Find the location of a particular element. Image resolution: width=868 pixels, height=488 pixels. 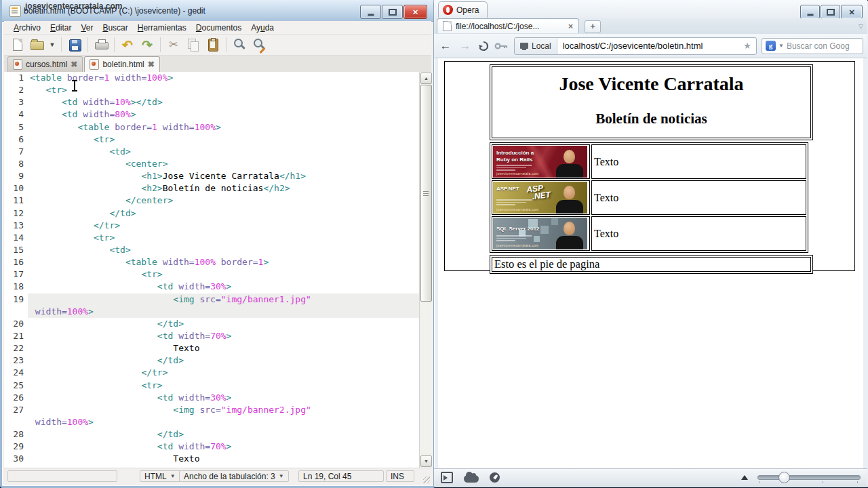

code-line-14: 14 <tr> is located at coordinates (212, 238).